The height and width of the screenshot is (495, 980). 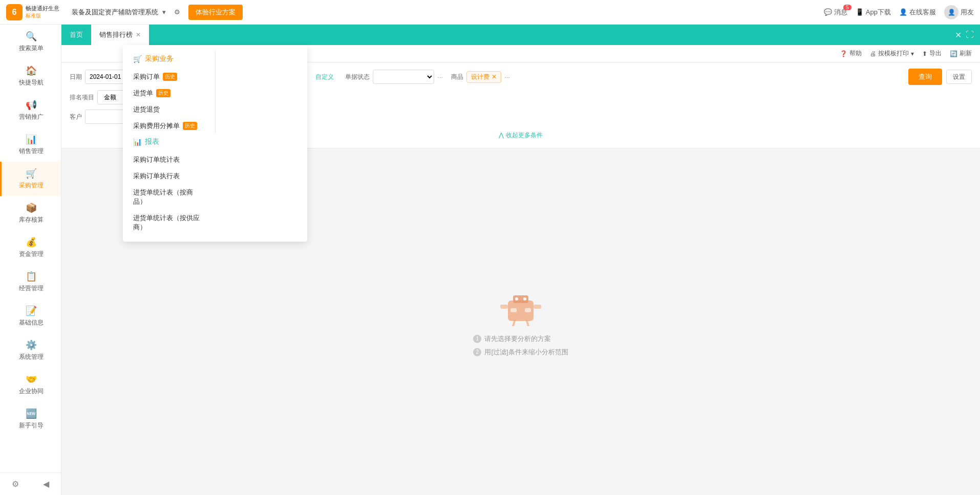 I want to click on query-button: 查询, so click(x=925, y=77).